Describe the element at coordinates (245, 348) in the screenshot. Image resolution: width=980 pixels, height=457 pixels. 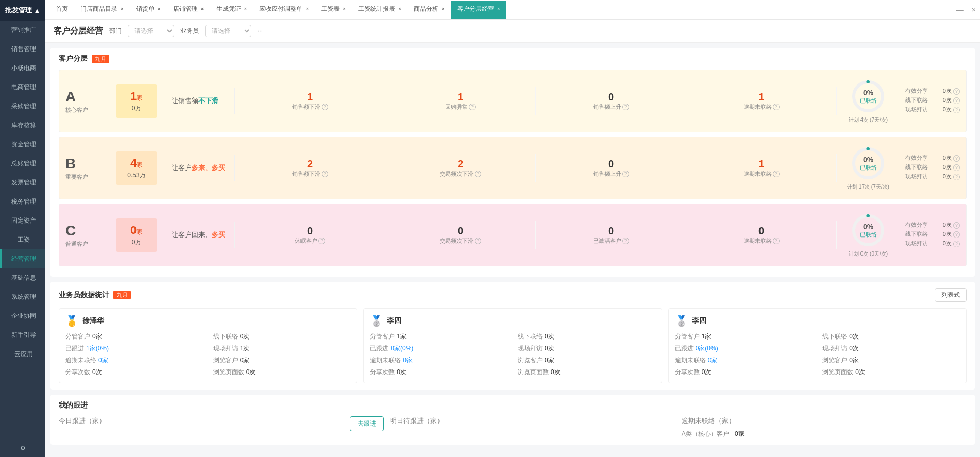
I see `staff-stat-value: 1次` at that location.